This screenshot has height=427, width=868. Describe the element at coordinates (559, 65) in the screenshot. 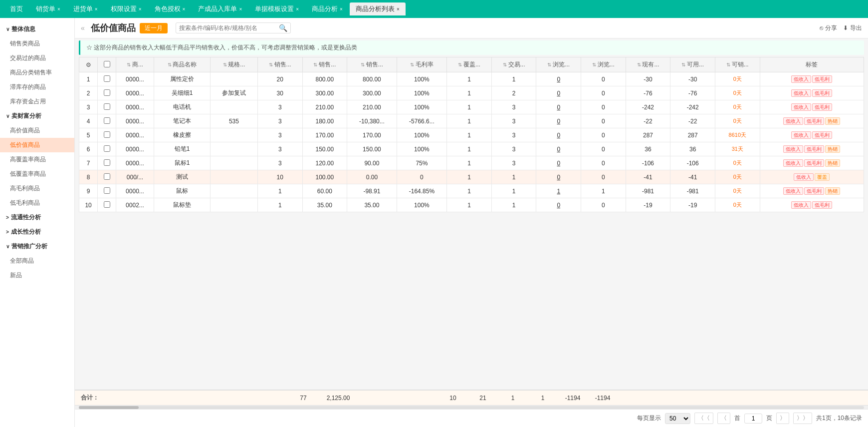

I see `th-view1: 浏览...` at that location.